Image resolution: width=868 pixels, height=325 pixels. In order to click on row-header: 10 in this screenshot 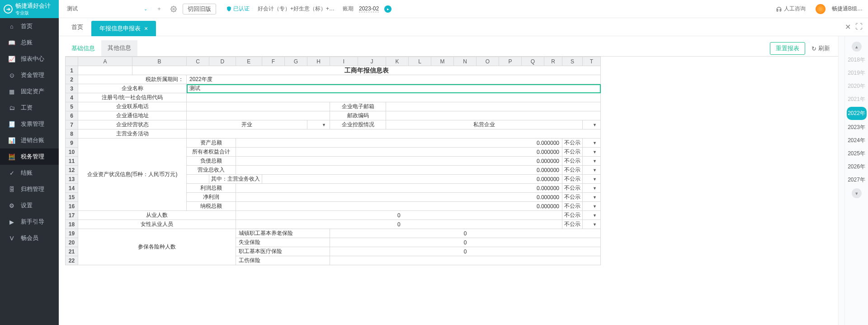, I will do `click(72, 152)`.